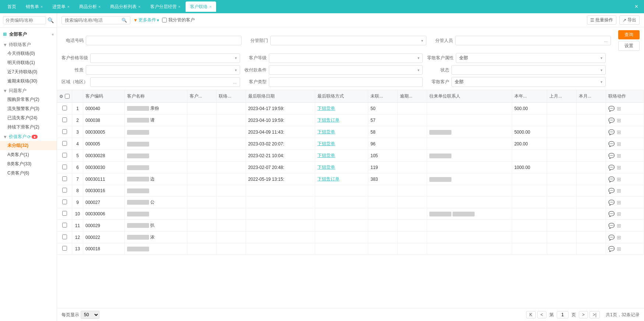 The height and width of the screenshot is (321, 644). What do you see at coordinates (28, 72) in the screenshot?
I see `sidebar-item-7days: 近7天待联络(0)` at bounding box center [28, 72].